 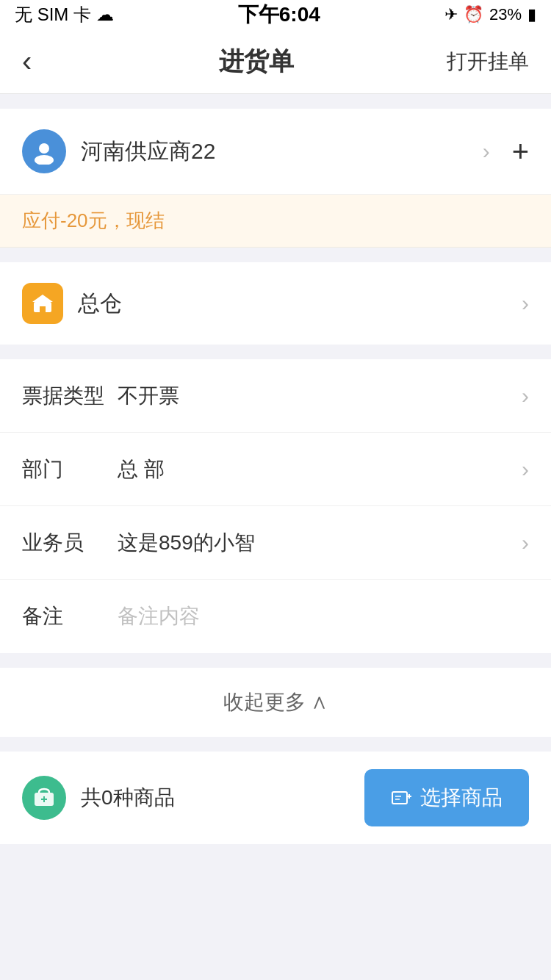 What do you see at coordinates (276, 702) in the screenshot?
I see `collapse-button: 收起更多 ∧` at bounding box center [276, 702].